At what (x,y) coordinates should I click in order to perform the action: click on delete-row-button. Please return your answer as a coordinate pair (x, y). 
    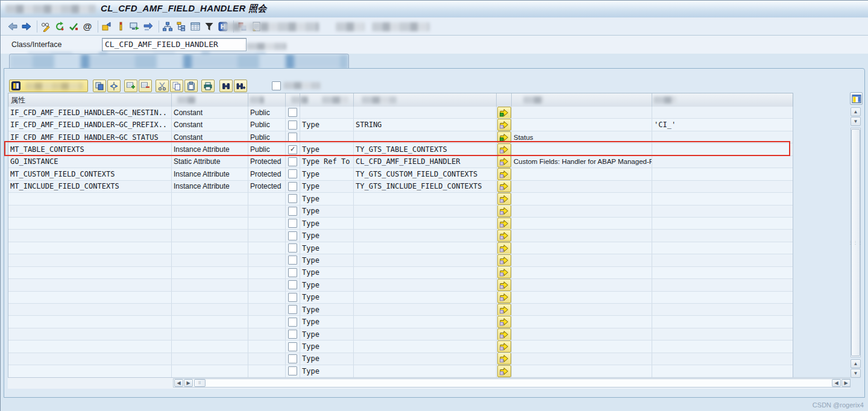
    Looking at the image, I should click on (145, 86).